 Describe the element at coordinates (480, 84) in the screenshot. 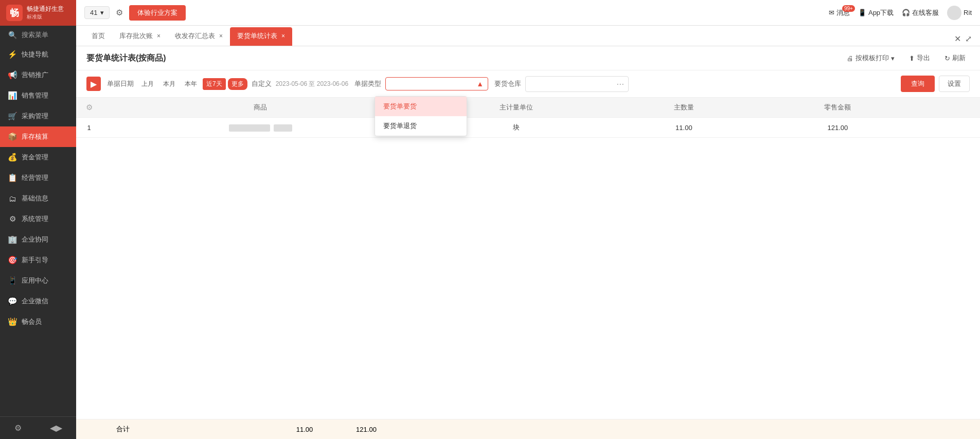

I see `doc-type-arrow-icon: ▲` at that location.